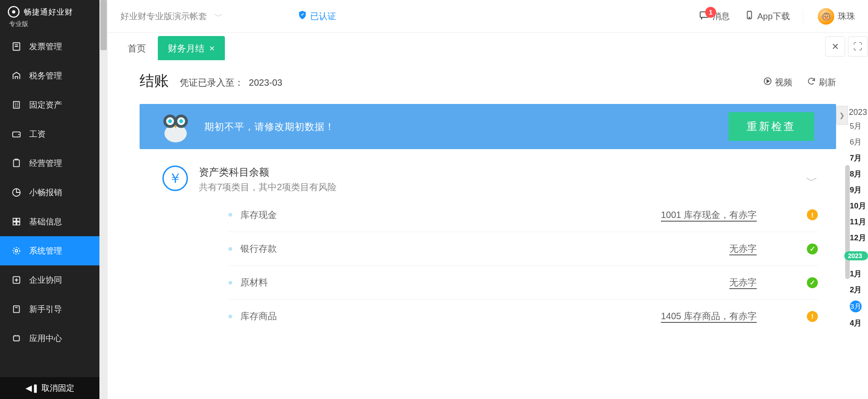  Describe the element at coordinates (859, 158) in the screenshot. I see `timeline-month: 7月` at that location.